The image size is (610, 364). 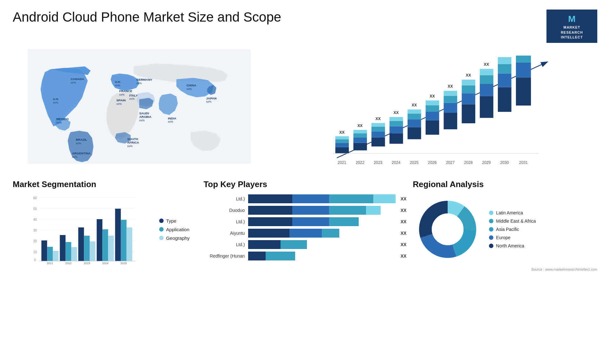 What do you see at coordinates (78, 79) in the screenshot?
I see `canada-label: CANADA` at bounding box center [78, 79].